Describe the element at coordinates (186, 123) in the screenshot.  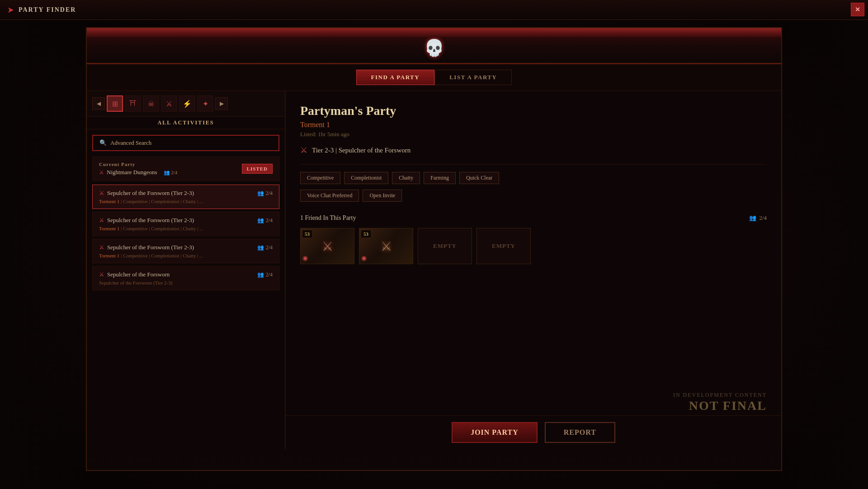
I see `activity-label: ALL ACTIVITIES` at that location.